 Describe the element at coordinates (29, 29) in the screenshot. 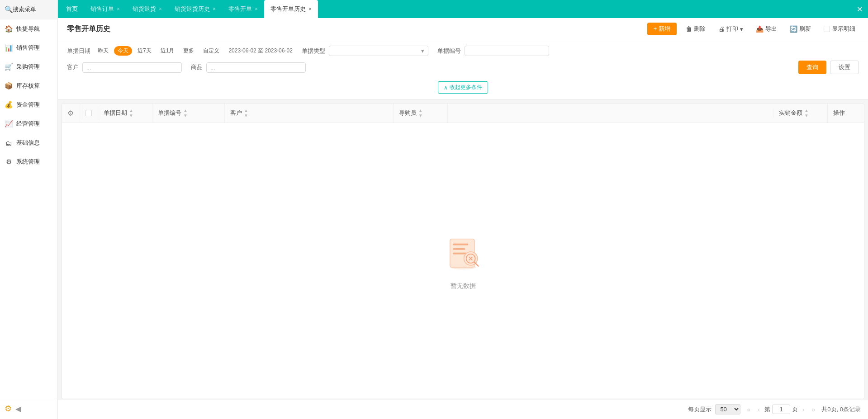

I see `sidebar-item-quick-nav: 🏠 快捷导航` at that location.